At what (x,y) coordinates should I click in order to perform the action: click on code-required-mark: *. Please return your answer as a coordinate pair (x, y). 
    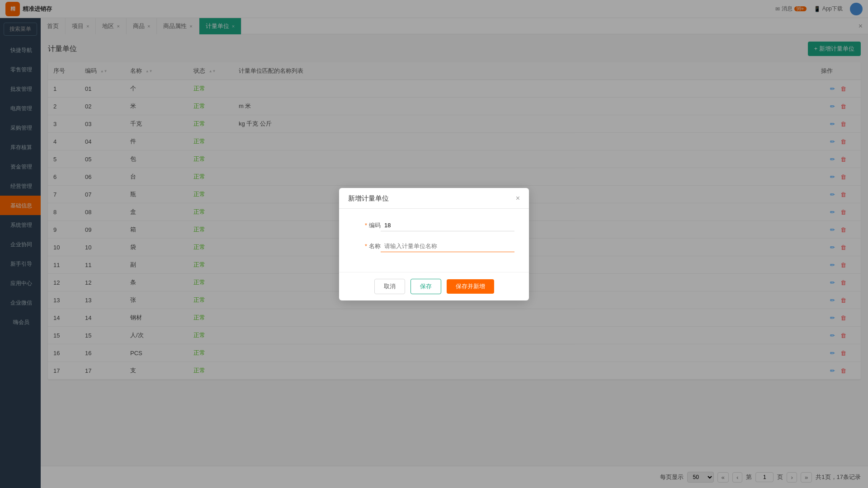
    Looking at the image, I should click on (366, 225).